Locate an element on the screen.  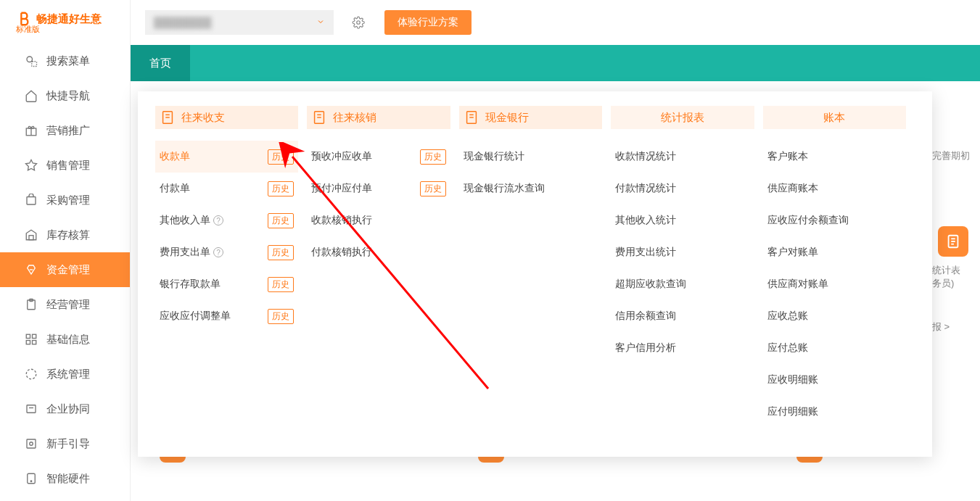
menu-item-label: 应收应付调整单 is located at coordinates (195, 316).